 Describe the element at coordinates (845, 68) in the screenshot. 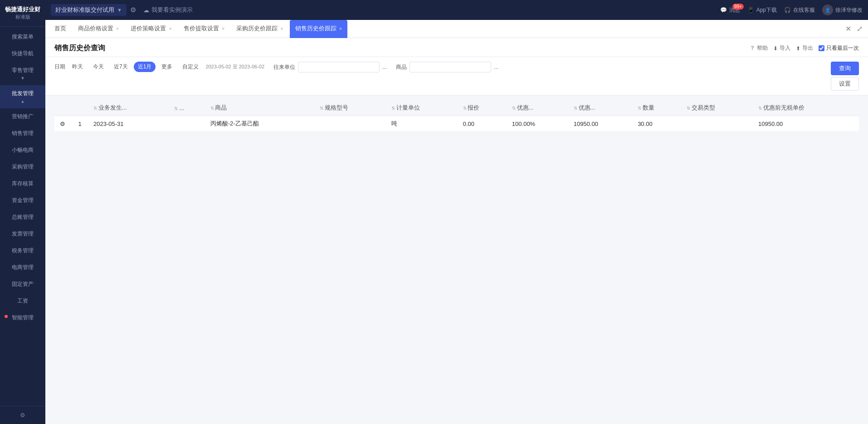

I see `query-button: 查询` at that location.